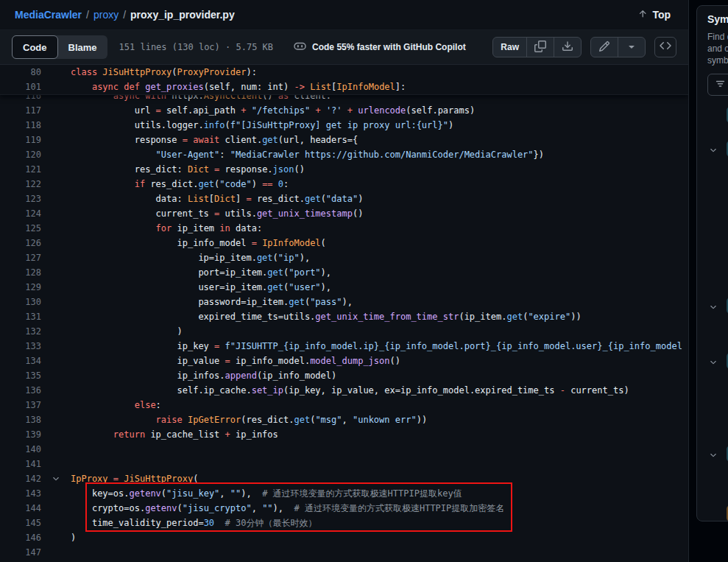 Image resolution: width=728 pixels, height=562 pixels. I want to click on tab-blame: Blame, so click(82, 47).